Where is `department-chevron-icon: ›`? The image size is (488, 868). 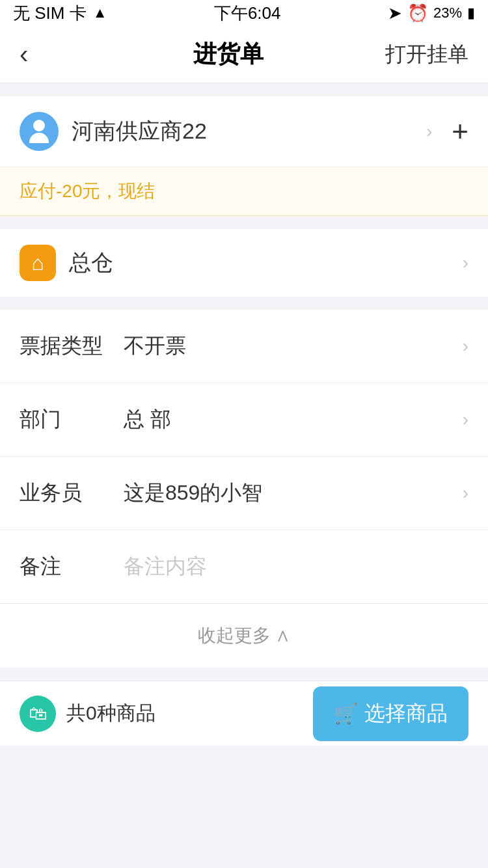
department-chevron-icon: › is located at coordinates (466, 420).